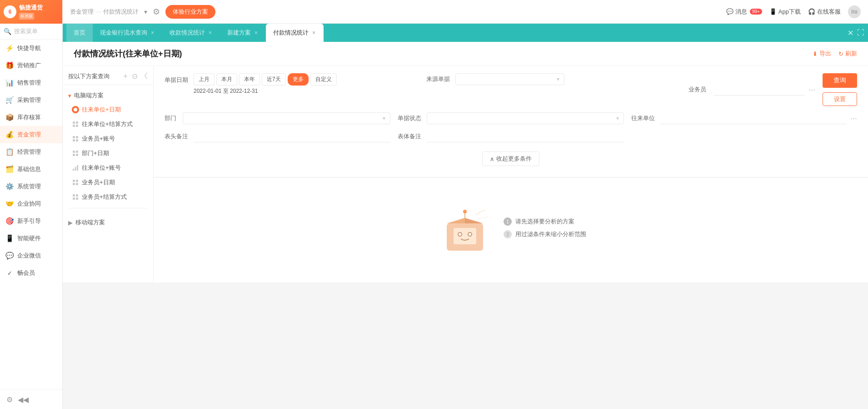 The height and width of the screenshot is (409, 868). Describe the element at coordinates (7, 31) in the screenshot. I see `search-icon: 🔍` at that location.